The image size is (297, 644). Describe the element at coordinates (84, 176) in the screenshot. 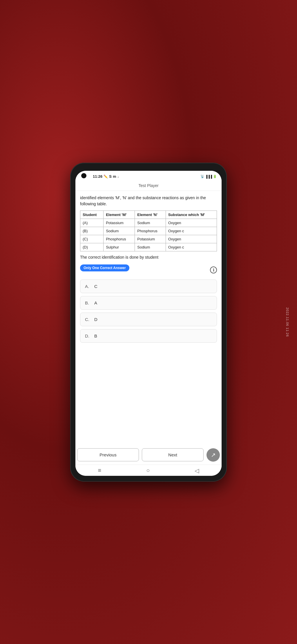

I see `camera-hole` at that location.